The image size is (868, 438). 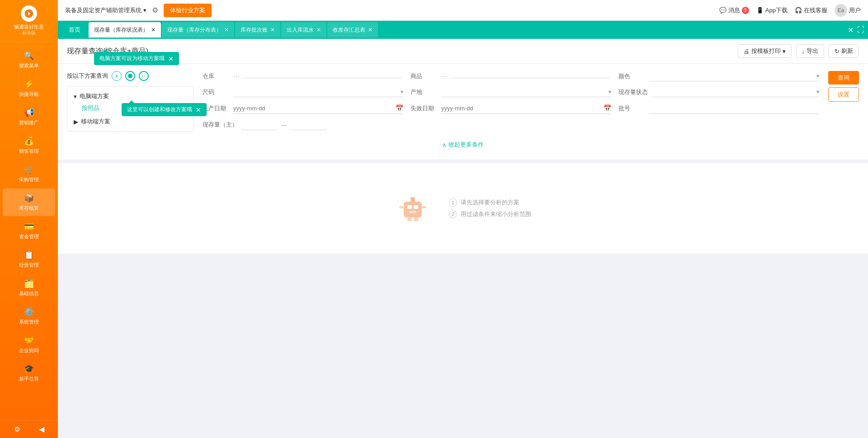 I want to click on logo-text: 畅通道好生意, so click(x=29, y=27).